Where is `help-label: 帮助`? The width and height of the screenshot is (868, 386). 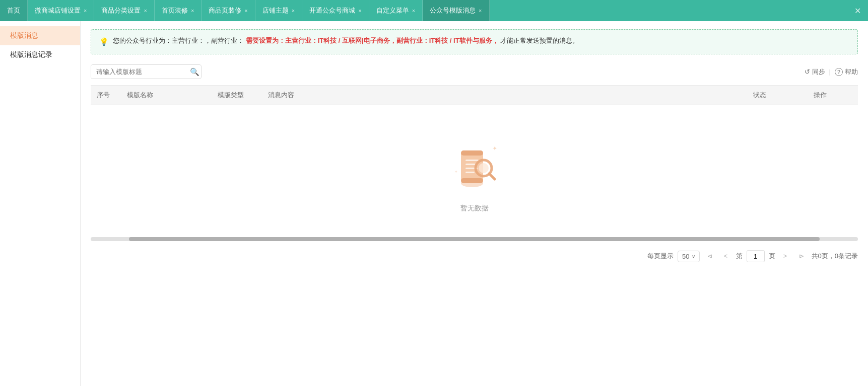 help-label: 帮助 is located at coordinates (851, 72).